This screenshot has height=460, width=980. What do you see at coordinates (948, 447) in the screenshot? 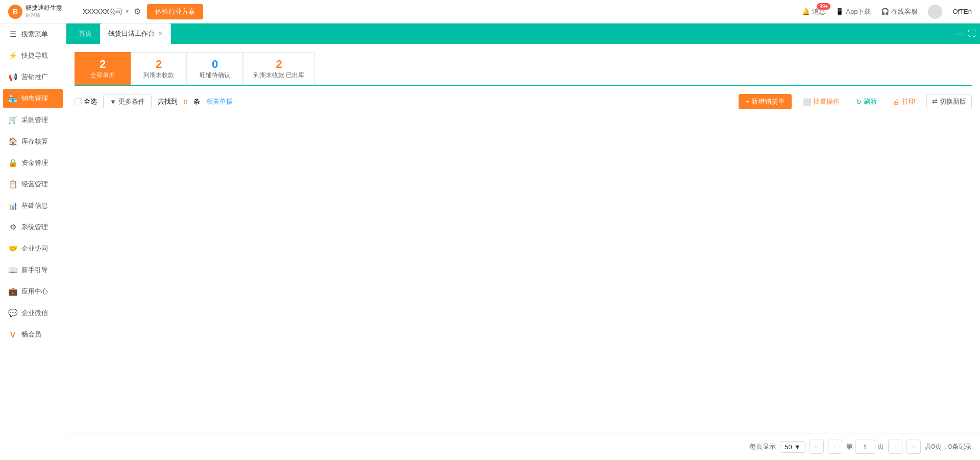
I see `page-total: 共0页，0条记录` at bounding box center [948, 447].